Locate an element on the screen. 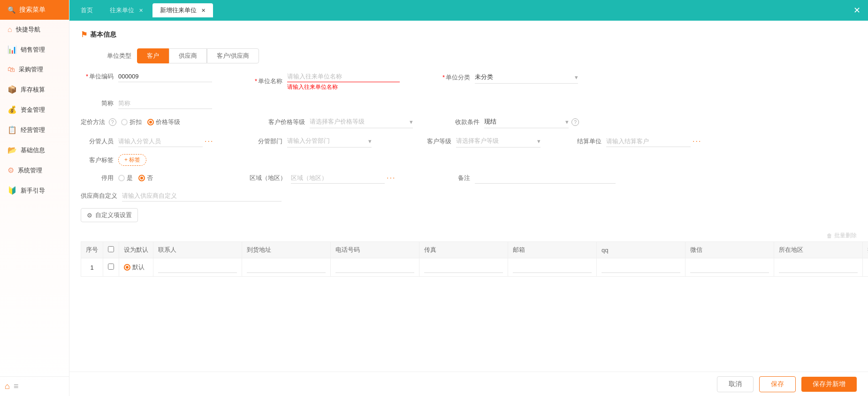  default-radio: 默认 is located at coordinates (136, 267).